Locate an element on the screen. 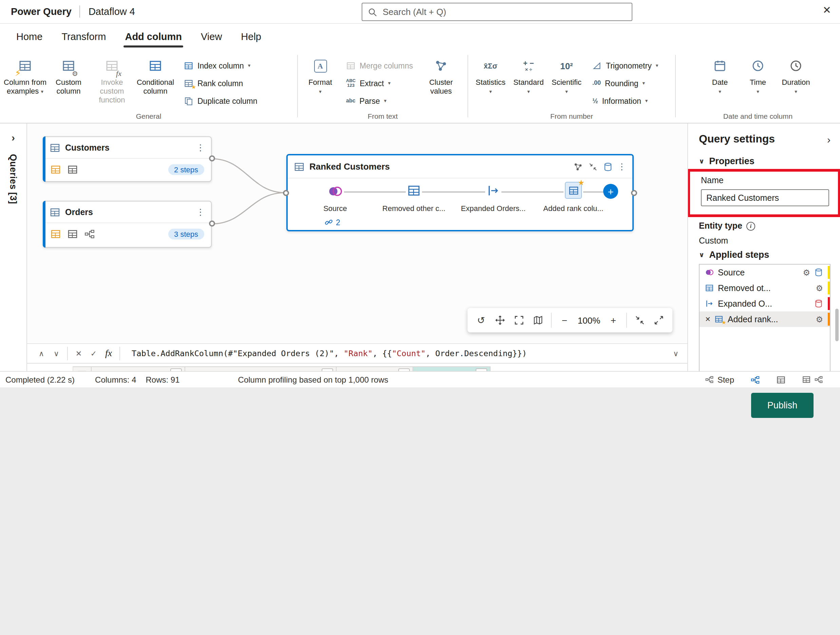 The image size is (840, 635). query-card-ranked-customers: Ranked Customers ⋮ ★ is located at coordinates (460, 193).